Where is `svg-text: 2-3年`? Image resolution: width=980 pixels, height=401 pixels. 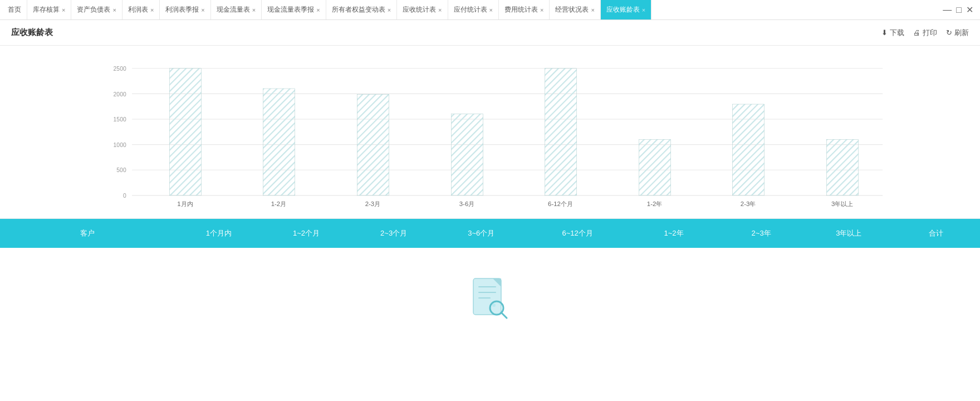 svg-text: 2-3年 is located at coordinates (748, 204).